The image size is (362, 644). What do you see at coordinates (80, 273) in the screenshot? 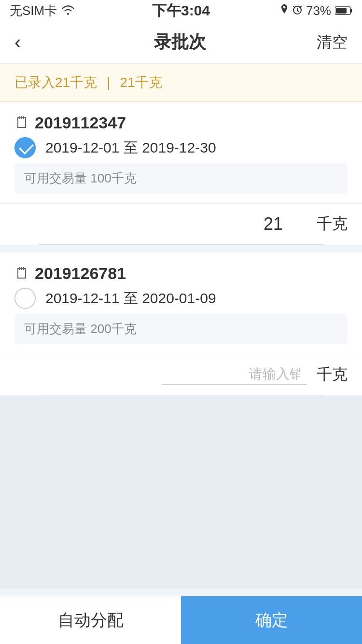
I see `batch-id-2: 2019126781` at bounding box center [80, 273].